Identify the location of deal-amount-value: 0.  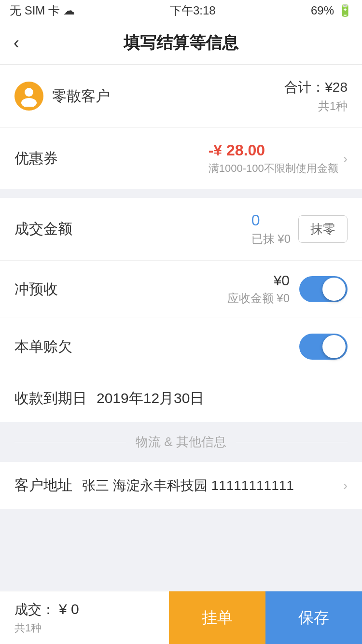
(271, 220).